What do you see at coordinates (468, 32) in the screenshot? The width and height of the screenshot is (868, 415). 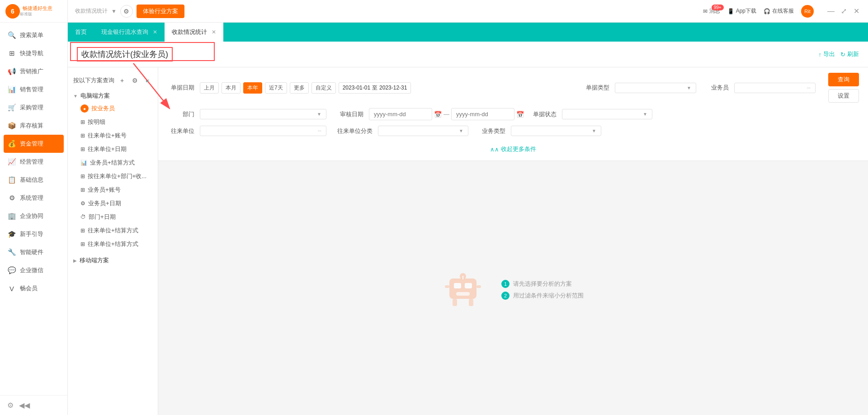 I see `tabbar: 首页 现金银行流水查询 ✕ 收款情况统计 ✕` at bounding box center [468, 32].